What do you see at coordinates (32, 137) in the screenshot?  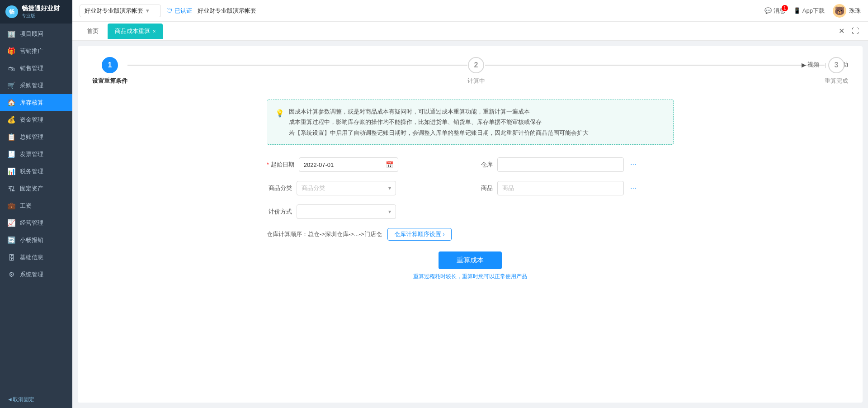 I see `sidebar-item-accounting-label: 总账管理` at bounding box center [32, 137].